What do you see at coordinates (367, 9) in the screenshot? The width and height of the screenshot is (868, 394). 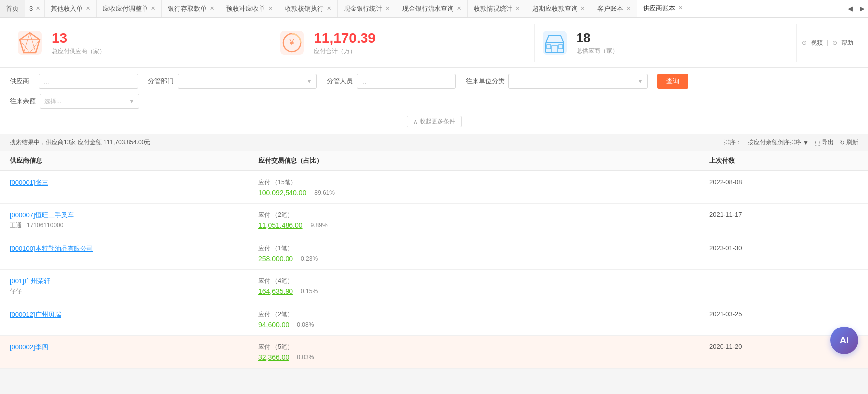 I see `nav-tab-cash-stat: 现金银行统计 ✕` at bounding box center [367, 9].